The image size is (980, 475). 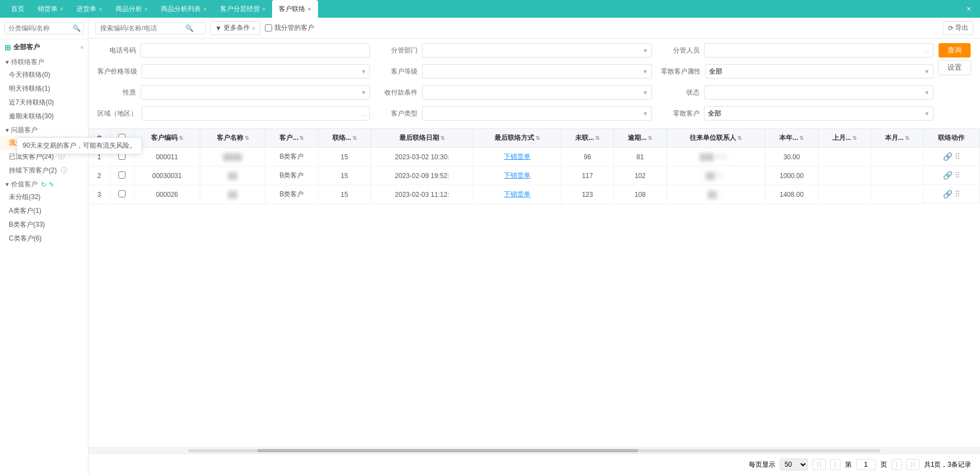 I want to click on sort-date-icon: ⇅, so click(x=442, y=138).